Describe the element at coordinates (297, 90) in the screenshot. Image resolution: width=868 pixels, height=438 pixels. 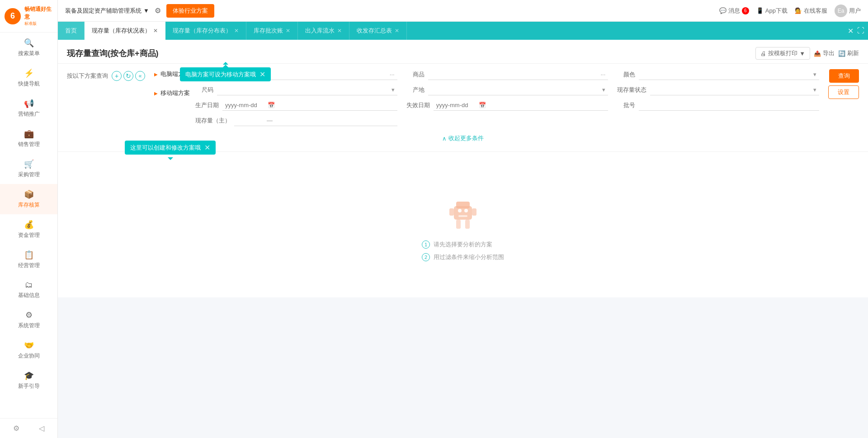
I see `size-field: 尺码 ▾` at that location.